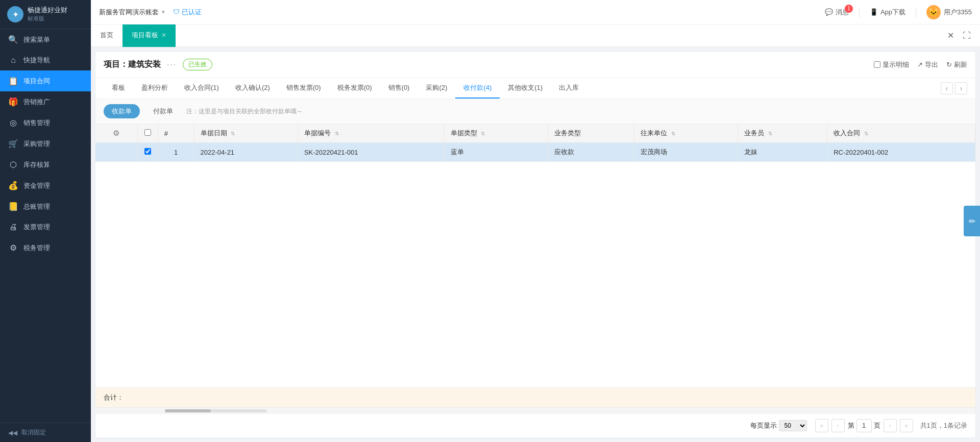  I want to click on next-page-icon: ›, so click(890, 426).